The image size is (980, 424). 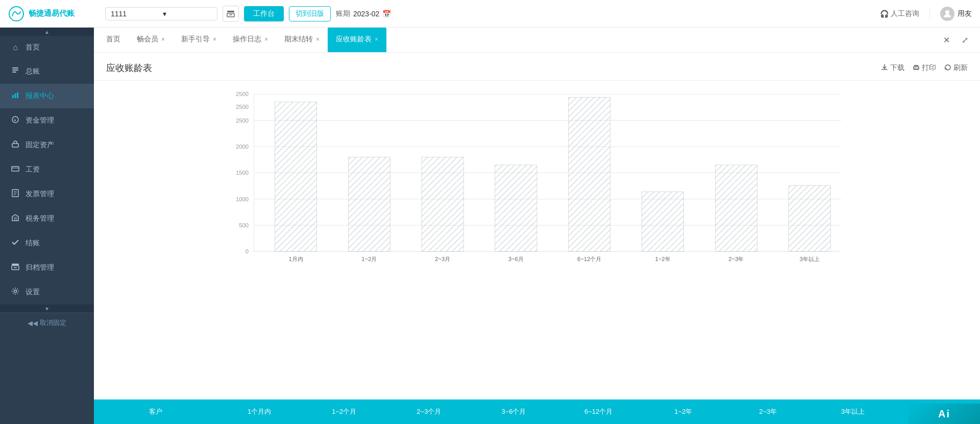 What do you see at coordinates (916, 68) in the screenshot?
I see `print-icon` at bounding box center [916, 68].